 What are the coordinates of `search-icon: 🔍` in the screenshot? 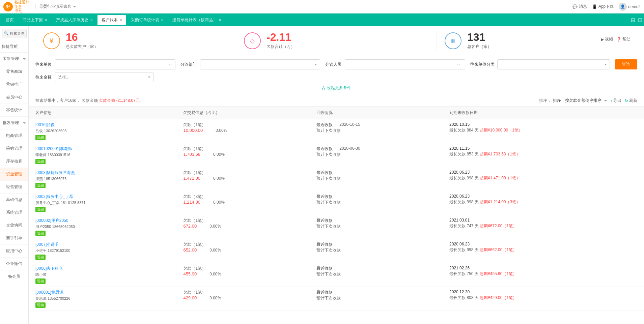 It's located at (6, 34).